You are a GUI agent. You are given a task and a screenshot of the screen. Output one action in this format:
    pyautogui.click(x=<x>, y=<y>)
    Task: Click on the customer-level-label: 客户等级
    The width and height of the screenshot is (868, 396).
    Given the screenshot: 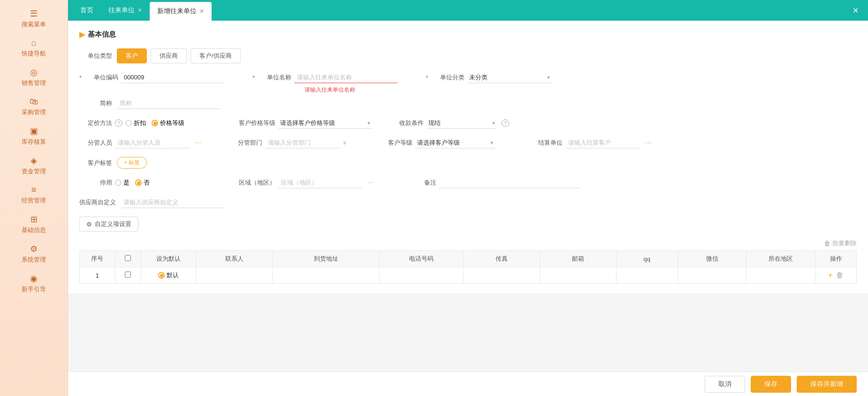 What is the action you would take?
    pyautogui.click(x=396, y=143)
    